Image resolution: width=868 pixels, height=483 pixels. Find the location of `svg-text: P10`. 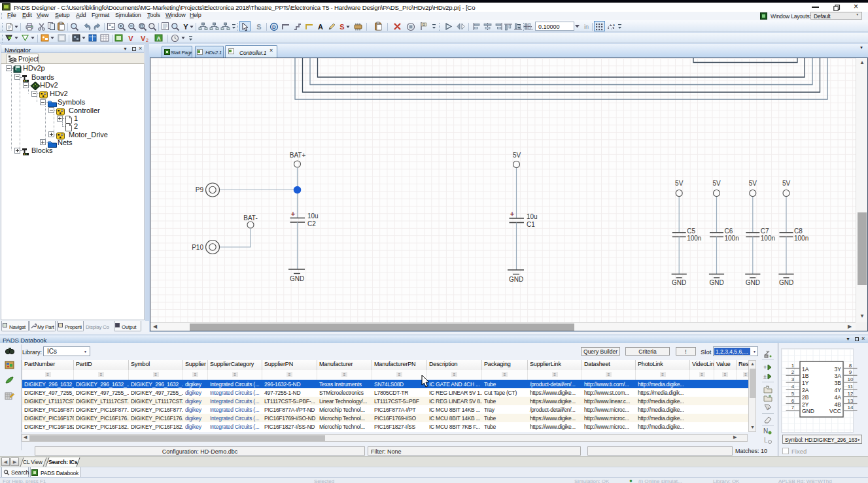

svg-text: P10 is located at coordinates (198, 247).